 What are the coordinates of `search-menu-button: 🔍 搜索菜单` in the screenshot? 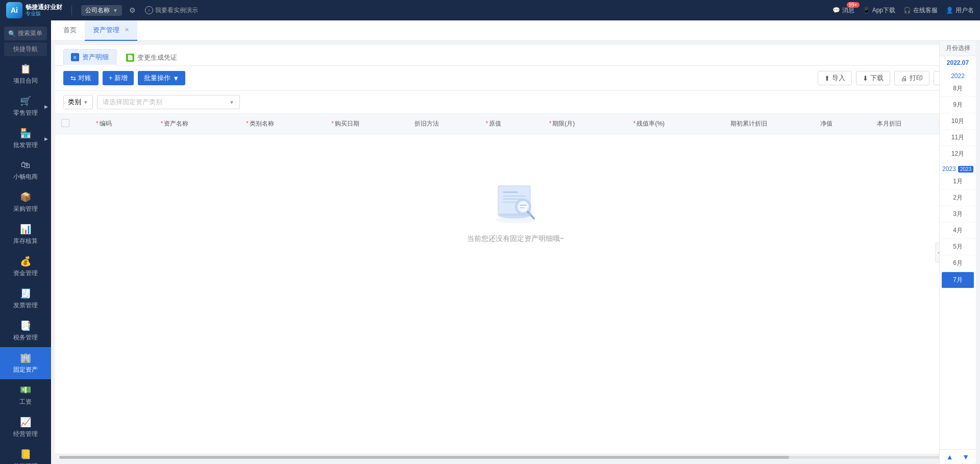 It's located at (26, 34).